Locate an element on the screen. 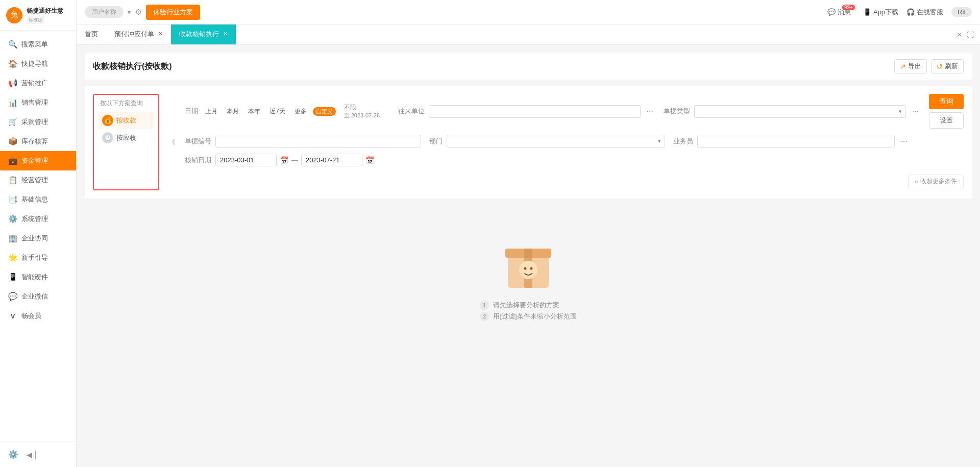 Image resolution: width=980 pixels, height=467 pixels. online-support-btn: 🎧 在线客服 is located at coordinates (925, 12).